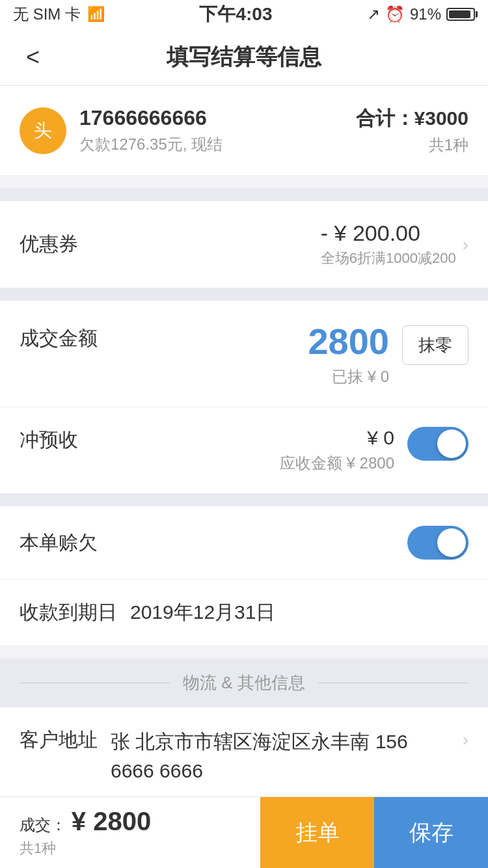  I want to click on avatar-label: 头, so click(43, 131).